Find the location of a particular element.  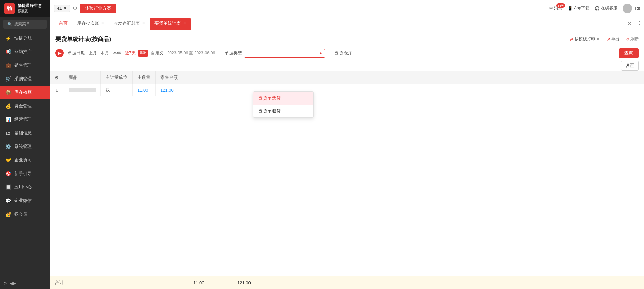

warehouse-more-btn: ··· is located at coordinates (356, 53).